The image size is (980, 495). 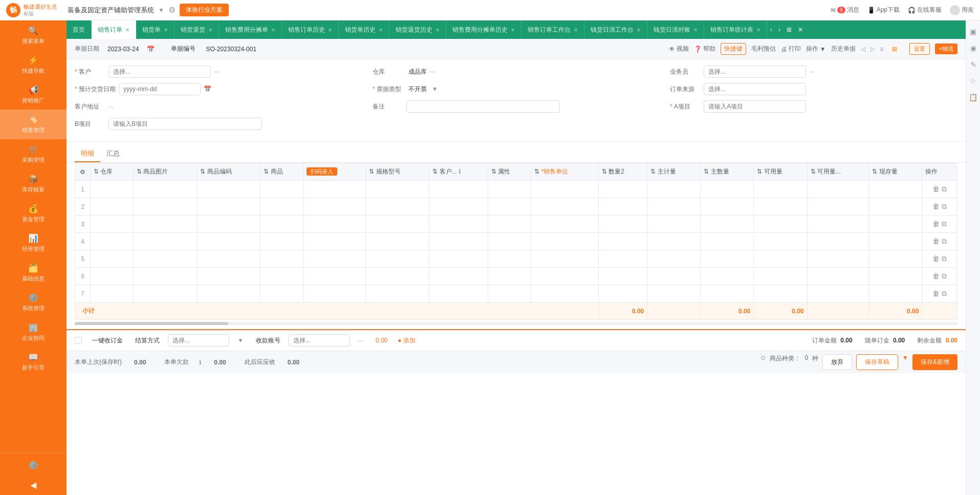 What do you see at coordinates (623, 294) in the screenshot?
I see `row7-qty2` at bounding box center [623, 294].